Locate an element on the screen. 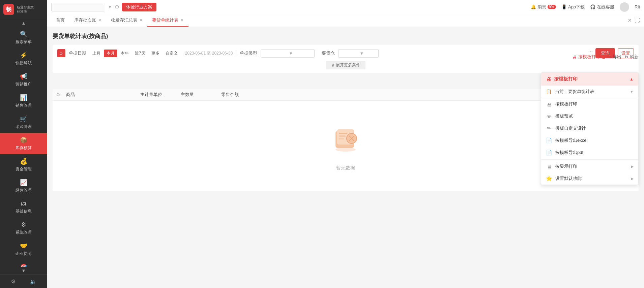 The width and height of the screenshot is (644, 288). print-template-btn: 🖨 按模板打印 ▲ is located at coordinates (589, 57).